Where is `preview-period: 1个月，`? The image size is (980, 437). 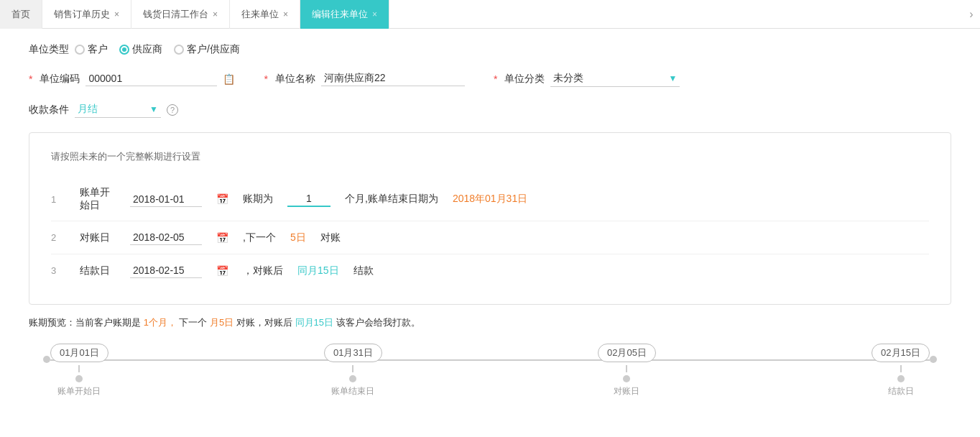
preview-period: 1个月， is located at coordinates (160, 322).